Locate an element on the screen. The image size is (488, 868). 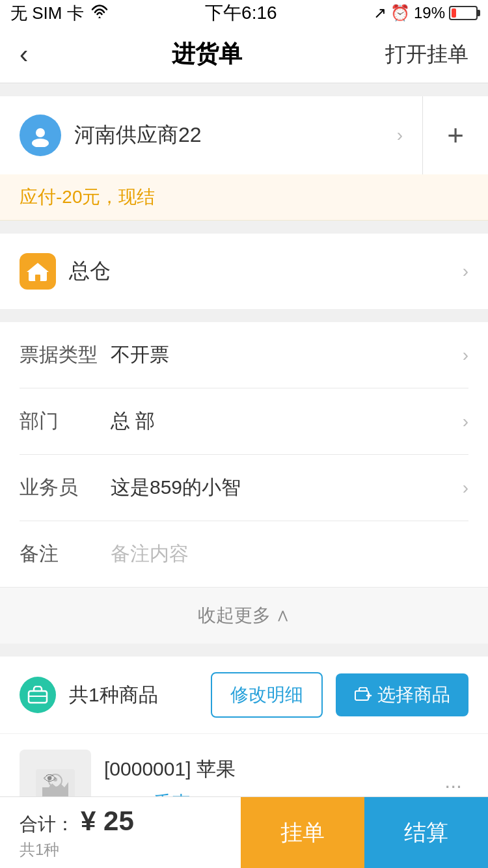
battery-percent: 19% is located at coordinates (429, 13).